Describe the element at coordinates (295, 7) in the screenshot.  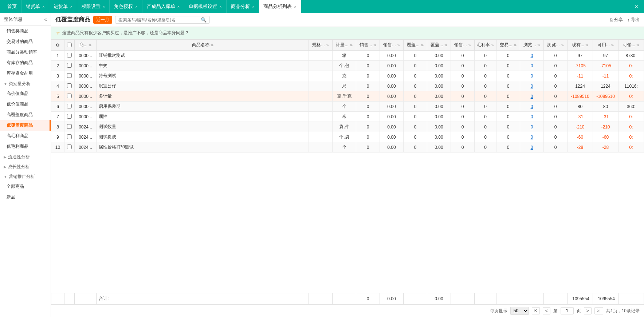
I see `close-analysis-list-tab: ×` at that location.